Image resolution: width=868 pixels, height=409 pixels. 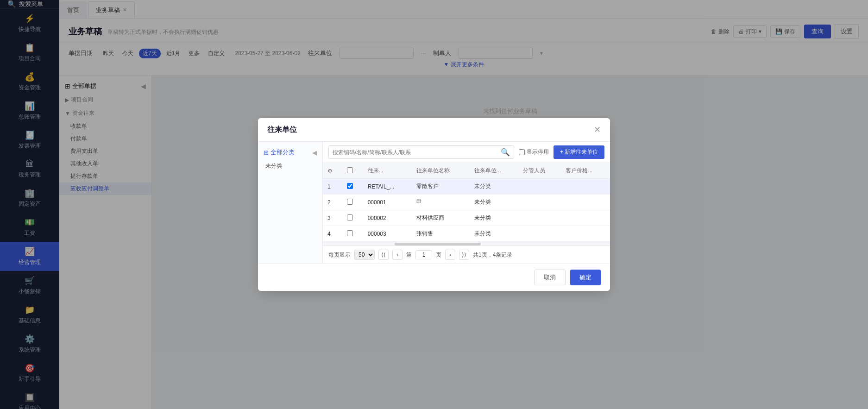 What do you see at coordinates (466, 255) in the screenshot?
I see `modal-pagination: 每页显示 50 ⟨⟨ ‹ 第 页 › ⟩⟩ 共1页，4条记录` at bounding box center [466, 255].